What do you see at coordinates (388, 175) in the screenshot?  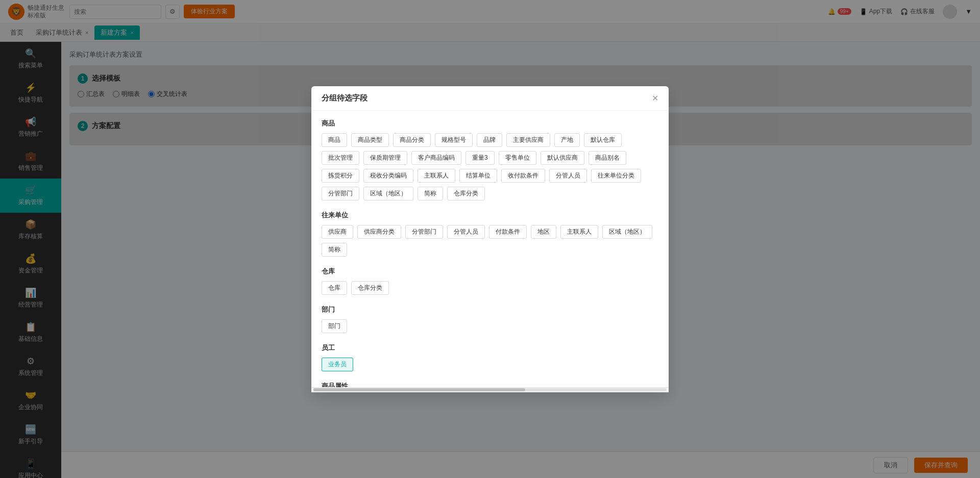 I see `chip-tax-code: 税收分类编码` at bounding box center [388, 175].